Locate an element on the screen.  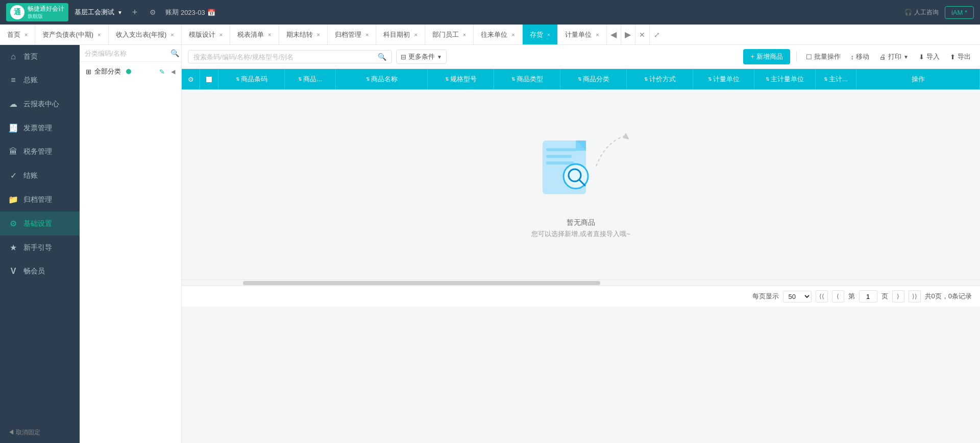
tab-template: 模版设计 × is located at coordinates (206, 35).